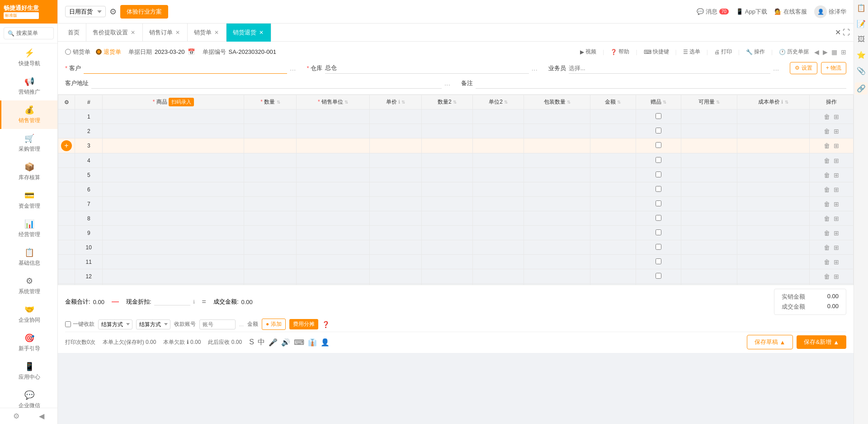 This screenshot has height=424, width=868. I want to click on scan-input-button: 扫码录入, so click(181, 102).